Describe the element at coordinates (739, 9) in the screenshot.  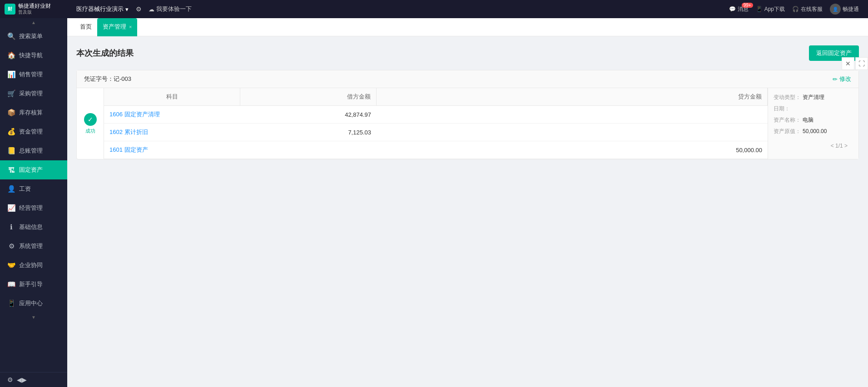
I see `messages-nav-item: 💬 消息 99+` at that location.